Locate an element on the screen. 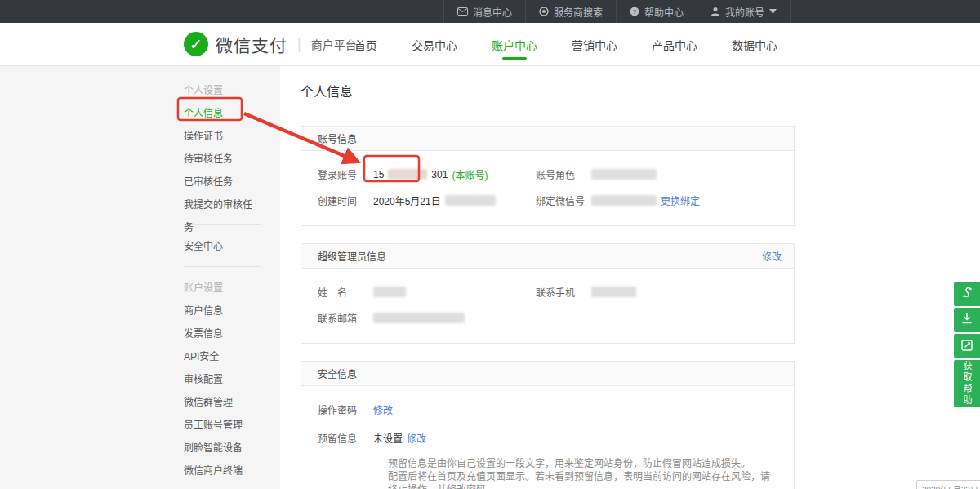 This screenshot has width=980, height=489. sidebar-item-pending-review-tasks: 待审核任务 is located at coordinates (222, 159).